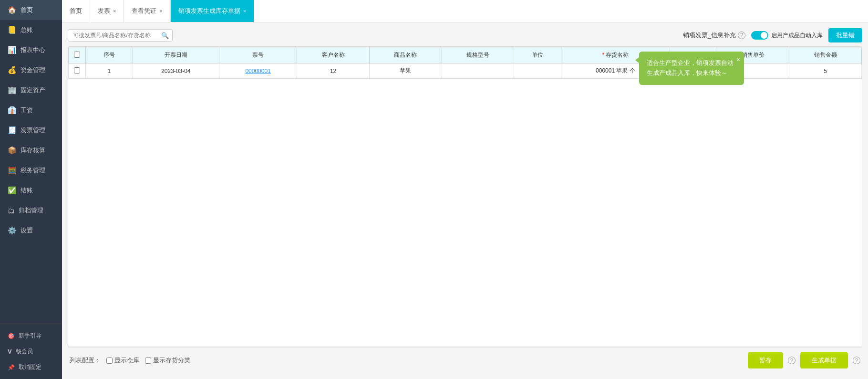 This screenshot has height=379, width=868. What do you see at coordinates (31, 231) in the screenshot?
I see `sidebar-item-settings: ⚙️ 设置` at bounding box center [31, 231].